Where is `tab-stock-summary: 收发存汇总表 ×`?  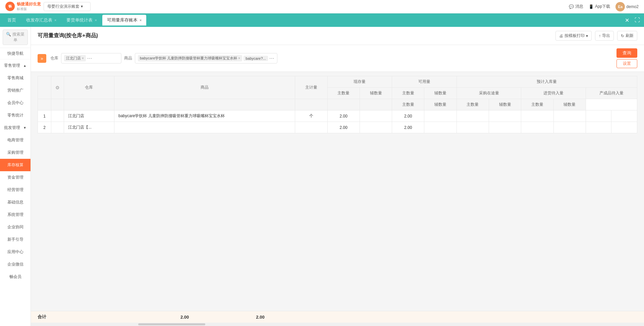
tab-stock-summary: 收发存汇总表 × is located at coordinates (41, 20).